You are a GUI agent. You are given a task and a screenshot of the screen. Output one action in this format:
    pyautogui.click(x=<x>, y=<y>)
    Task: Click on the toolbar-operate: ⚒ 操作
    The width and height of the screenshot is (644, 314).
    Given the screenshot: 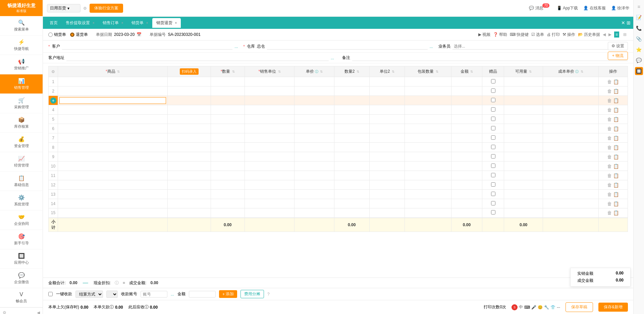 What is the action you would take?
    pyautogui.click(x=569, y=35)
    